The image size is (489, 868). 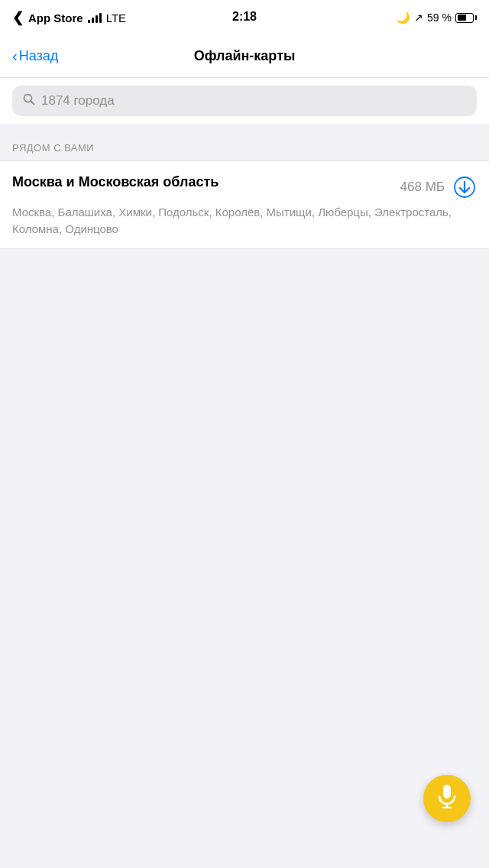 I want to click on battery-label: 59 %, so click(x=439, y=18).